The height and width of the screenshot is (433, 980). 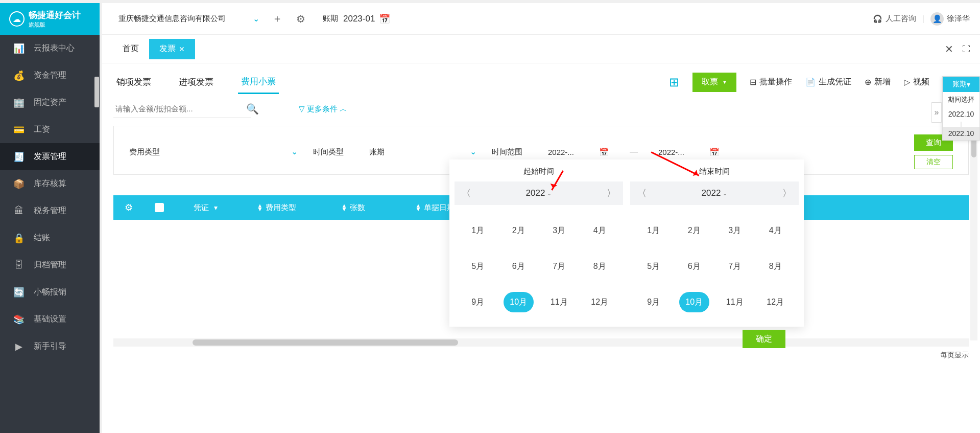 I want to click on video-action: ▷视频, so click(x=917, y=82).